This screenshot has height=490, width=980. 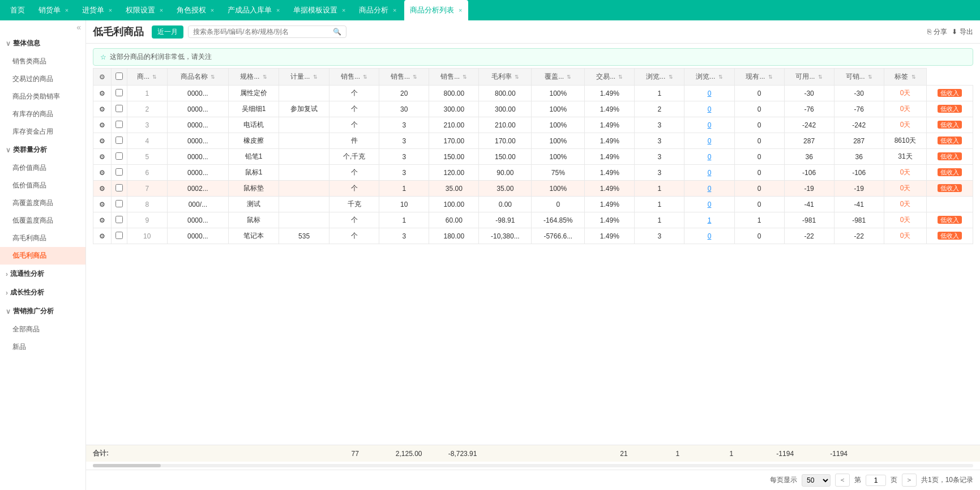 I want to click on nav-product-analysis: 商品分析 ×, so click(x=378, y=10).